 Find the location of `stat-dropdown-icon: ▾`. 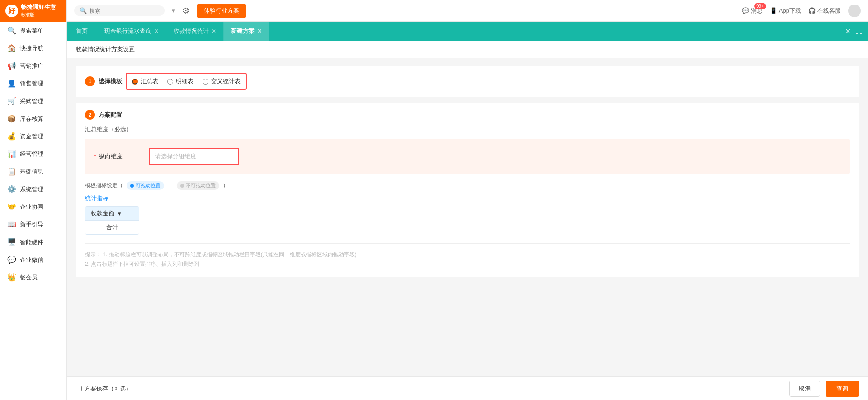

stat-dropdown-icon: ▾ is located at coordinates (119, 213).